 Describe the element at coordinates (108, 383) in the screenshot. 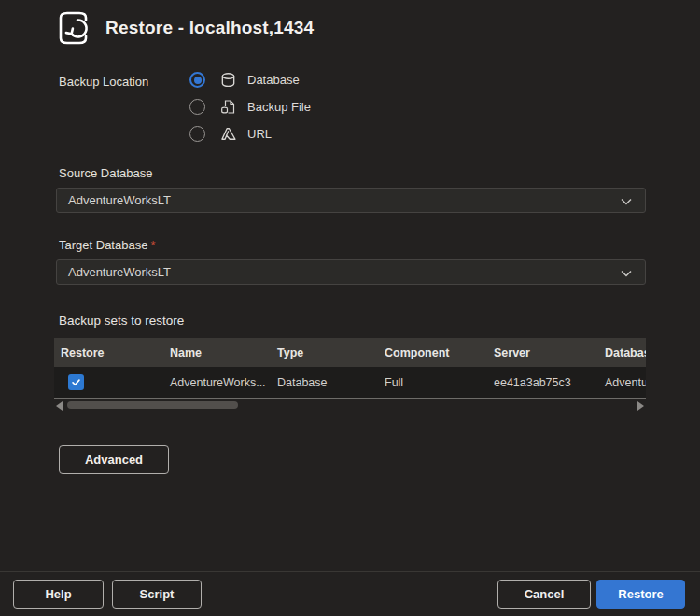

I see `restore-cell` at that location.